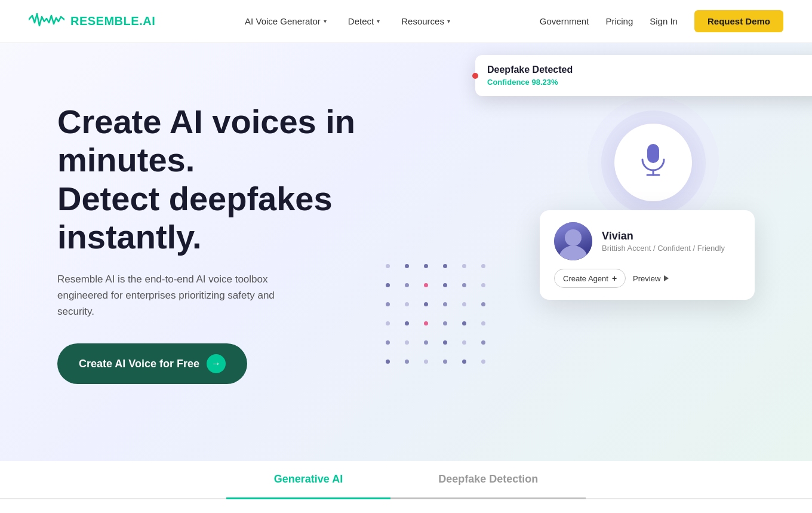  I want to click on deepfake-confidence: Confidence 98.23%, so click(650, 82).